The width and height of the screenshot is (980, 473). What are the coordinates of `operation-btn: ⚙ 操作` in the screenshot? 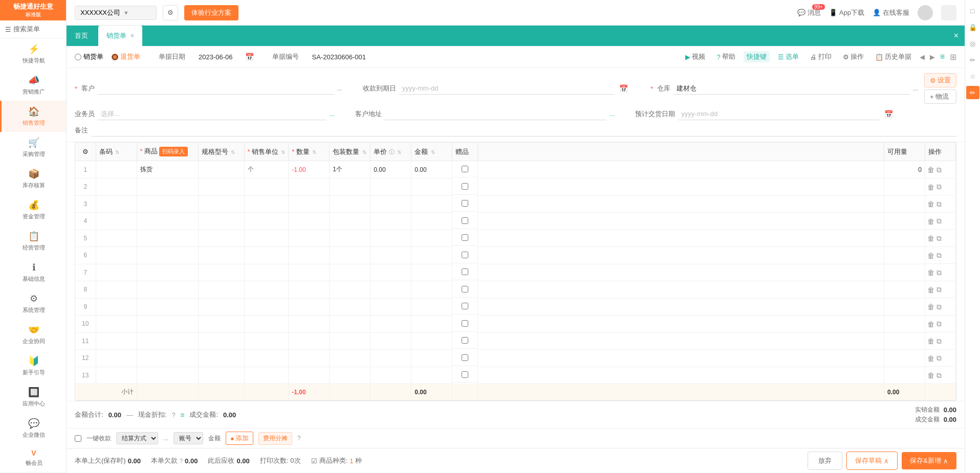 It's located at (854, 57).